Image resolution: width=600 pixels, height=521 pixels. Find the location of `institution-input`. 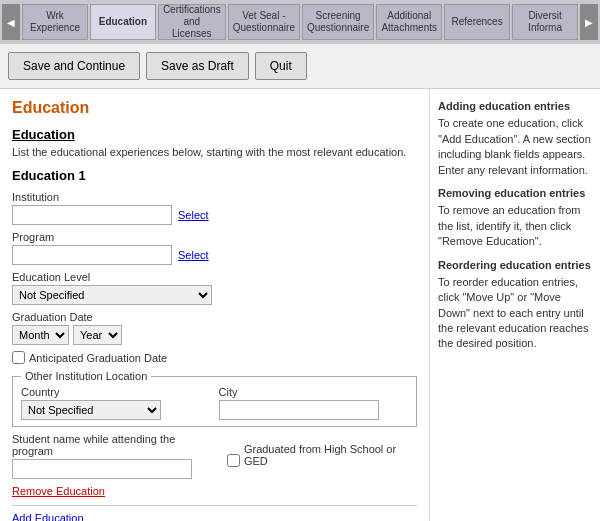

institution-input is located at coordinates (92, 215).